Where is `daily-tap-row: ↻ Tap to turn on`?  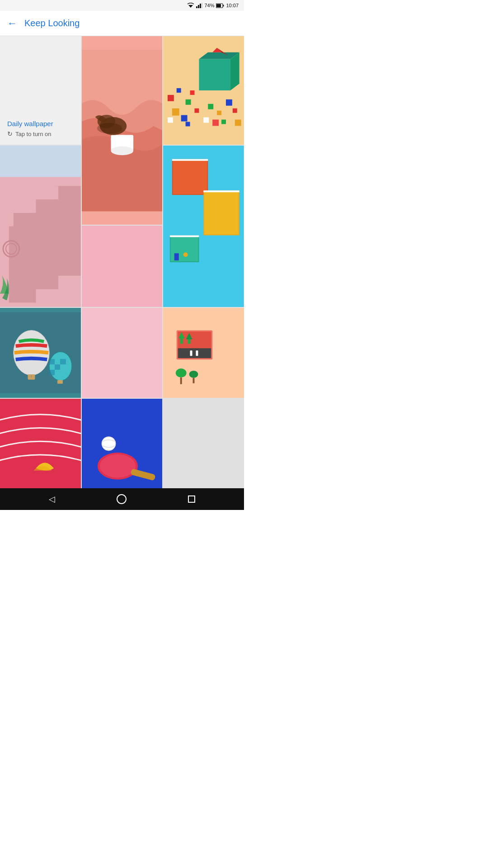 daily-tap-row: ↻ Tap to turn on is located at coordinates (41, 134).